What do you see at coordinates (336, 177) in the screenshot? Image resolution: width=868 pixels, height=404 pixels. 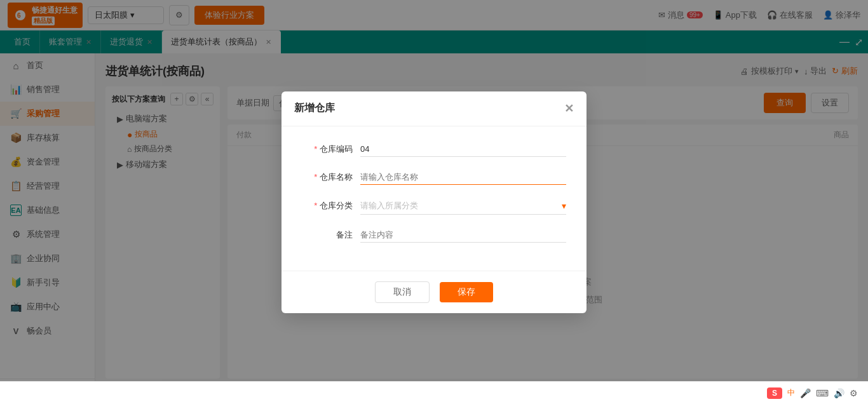 I see `name-label-text: 仓库名称` at bounding box center [336, 177].